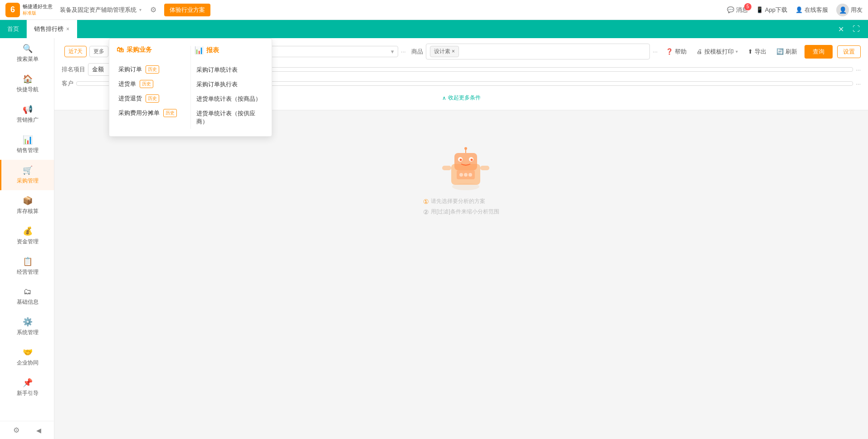 The height and width of the screenshot is (439, 868). Describe the element at coordinates (27, 144) in the screenshot. I see `sidebar-item-sales-mgmt: 📊 销售管理` at that location.